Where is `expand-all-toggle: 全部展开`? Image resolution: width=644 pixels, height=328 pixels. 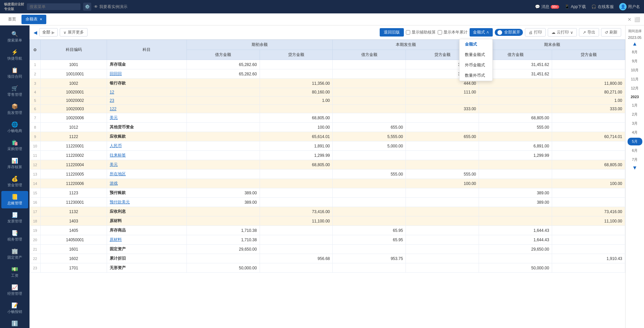
expand-all-toggle: 全部展开 is located at coordinates (509, 32).